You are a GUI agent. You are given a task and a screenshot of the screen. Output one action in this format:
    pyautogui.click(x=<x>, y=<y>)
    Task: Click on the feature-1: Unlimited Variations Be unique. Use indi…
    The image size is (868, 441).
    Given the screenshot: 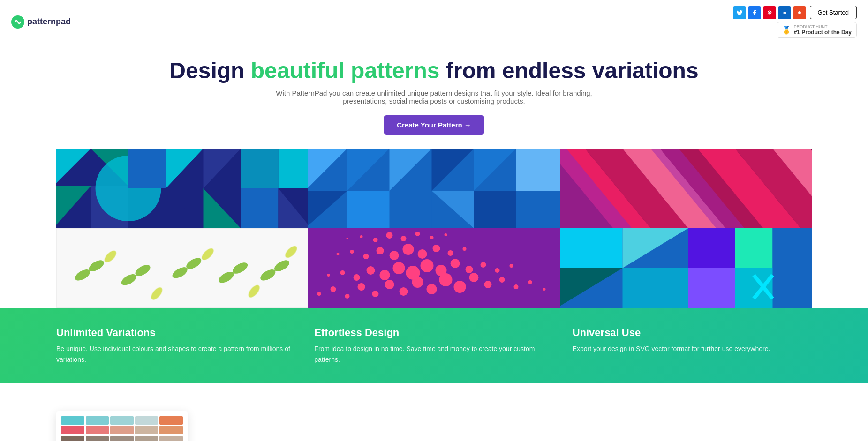 What is the action you would take?
    pyautogui.click(x=176, y=346)
    